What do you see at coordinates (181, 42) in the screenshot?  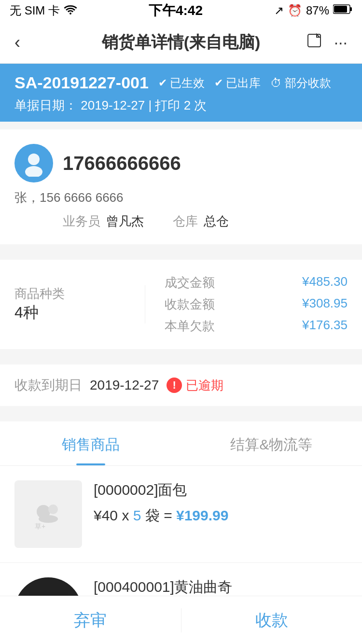 I see `page-title: 销货单详情(来自电脑)` at bounding box center [181, 42].